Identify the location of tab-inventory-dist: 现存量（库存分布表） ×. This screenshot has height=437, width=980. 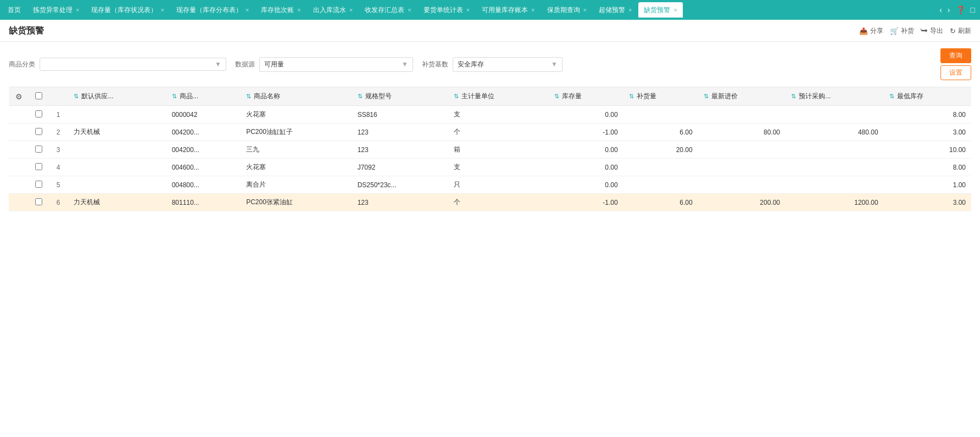
(213, 10).